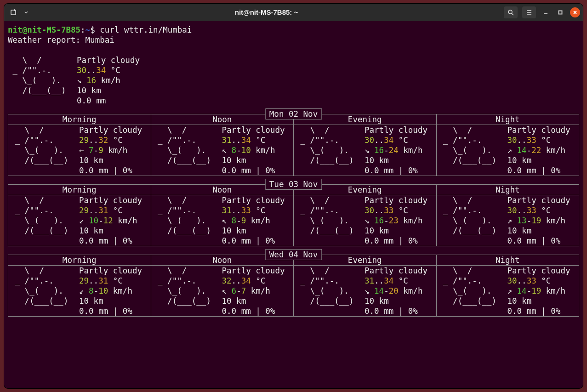  What do you see at coordinates (575, 12) in the screenshot?
I see `close-button` at bounding box center [575, 12].